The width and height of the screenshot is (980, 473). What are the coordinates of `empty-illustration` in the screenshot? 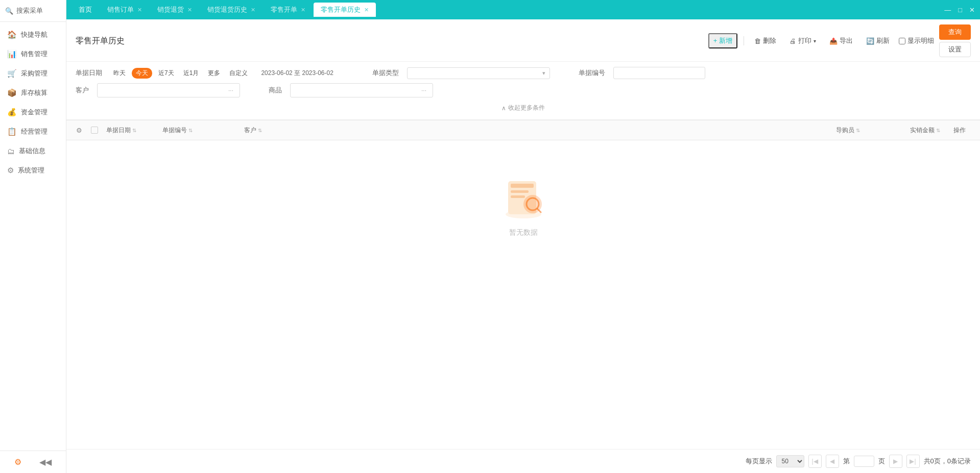 It's located at (523, 196).